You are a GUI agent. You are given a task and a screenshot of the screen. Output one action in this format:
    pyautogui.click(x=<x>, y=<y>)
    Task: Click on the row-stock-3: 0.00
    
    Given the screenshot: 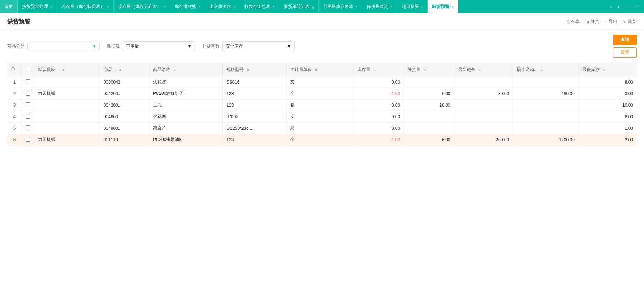 What is the action you would take?
    pyautogui.click(x=378, y=105)
    